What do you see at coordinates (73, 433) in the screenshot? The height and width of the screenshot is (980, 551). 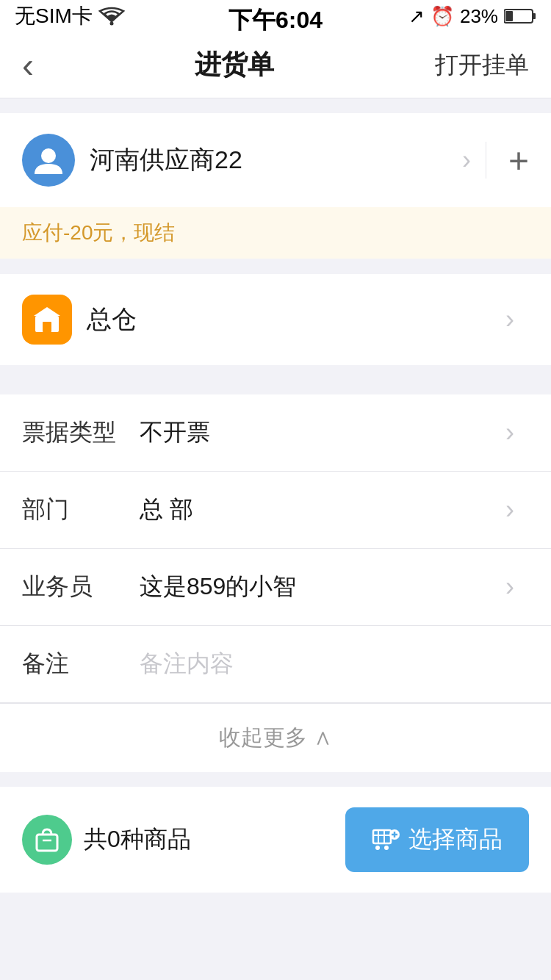 I see `bill-type-label: 票据类型` at bounding box center [73, 433].